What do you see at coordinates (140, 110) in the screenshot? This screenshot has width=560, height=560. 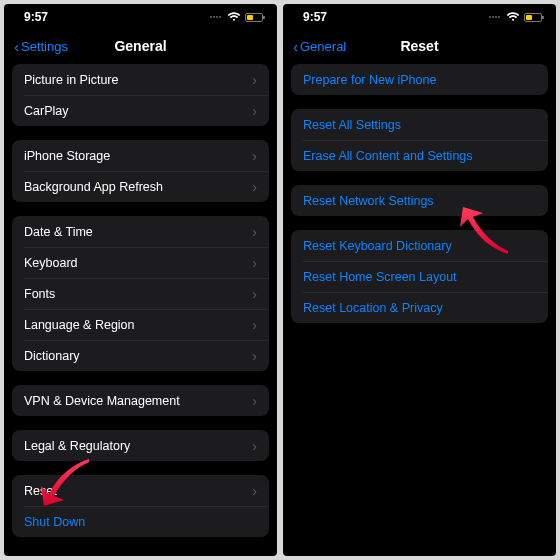 I see `row-carplay: CarPlay›` at bounding box center [140, 110].